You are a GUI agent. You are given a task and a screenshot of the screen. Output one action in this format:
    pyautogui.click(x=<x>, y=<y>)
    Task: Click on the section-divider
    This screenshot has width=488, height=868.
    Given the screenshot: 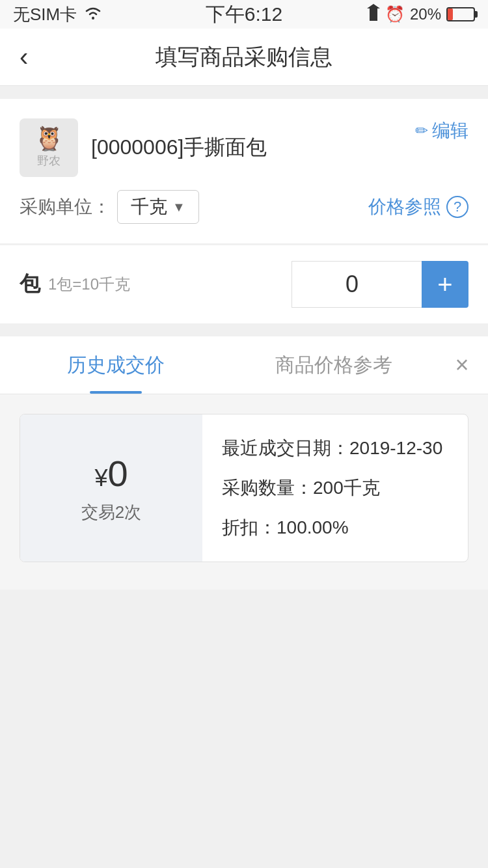 What is the action you would take?
    pyautogui.click(x=244, y=330)
    